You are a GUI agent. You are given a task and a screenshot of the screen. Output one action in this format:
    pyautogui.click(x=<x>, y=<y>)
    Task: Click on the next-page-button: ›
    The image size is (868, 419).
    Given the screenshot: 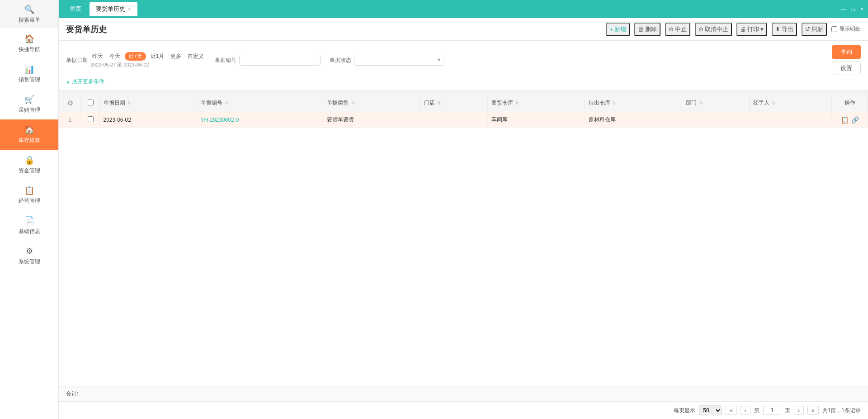 What is the action you would take?
    pyautogui.click(x=799, y=410)
    